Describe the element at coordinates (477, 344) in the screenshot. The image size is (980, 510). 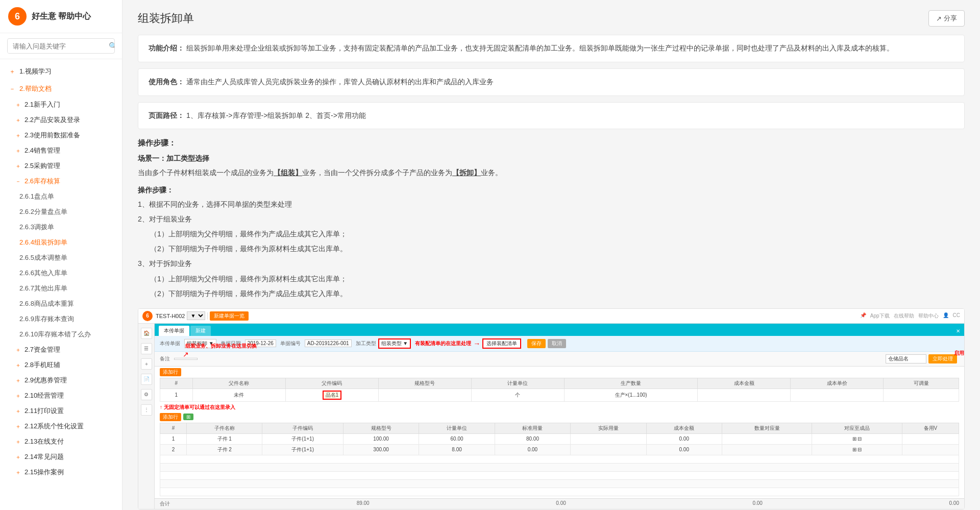
I see `annotation1-arrow: →` at that location.